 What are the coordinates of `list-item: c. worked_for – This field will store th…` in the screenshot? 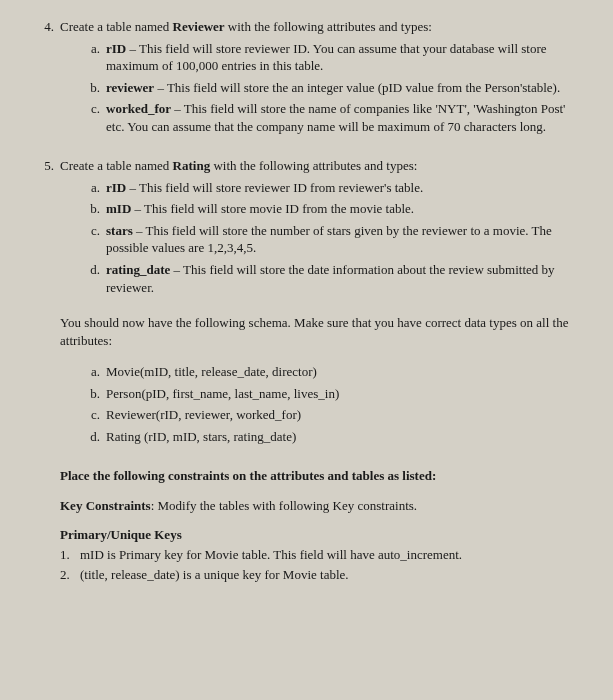 It's located at (334, 118).